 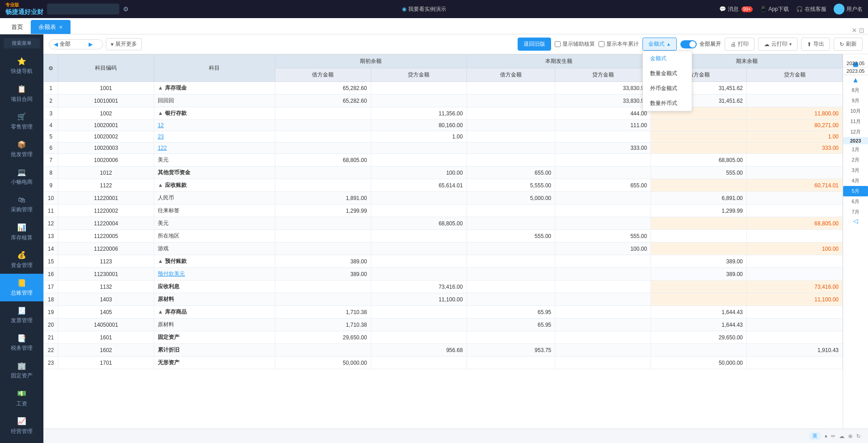 I want to click on format-option-qty-foreign: 数量外币式, so click(x=667, y=103).